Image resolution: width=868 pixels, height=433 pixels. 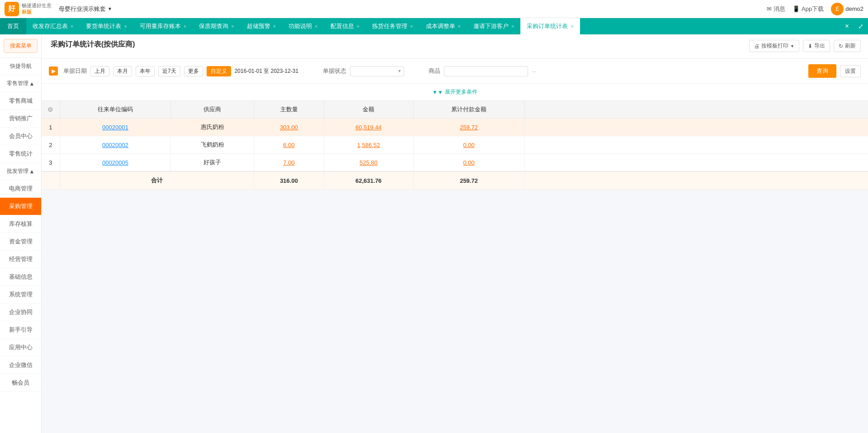 What do you see at coordinates (392, 26) in the screenshot?
I see `nav-tab-pick-task: 拣货任务管理 ×` at bounding box center [392, 26].